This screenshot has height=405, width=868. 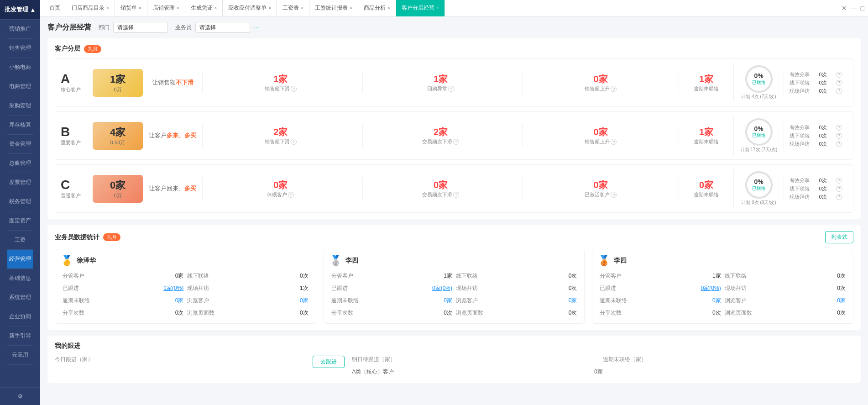 What do you see at coordinates (613, 195) in the screenshot?
I see `info-icon-C-2: ?` at bounding box center [613, 195].